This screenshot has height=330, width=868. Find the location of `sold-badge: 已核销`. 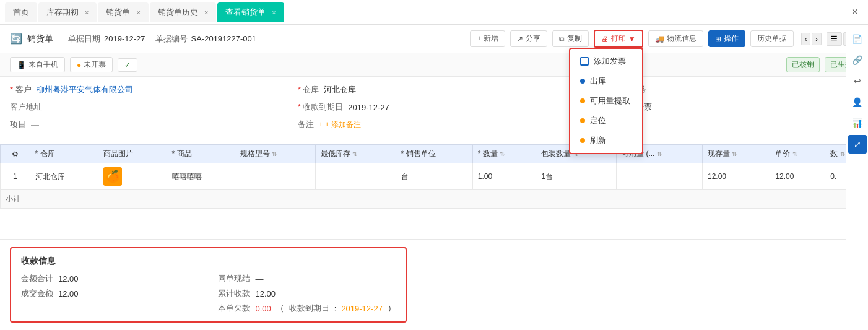

sold-badge: 已核销 is located at coordinates (803, 64).